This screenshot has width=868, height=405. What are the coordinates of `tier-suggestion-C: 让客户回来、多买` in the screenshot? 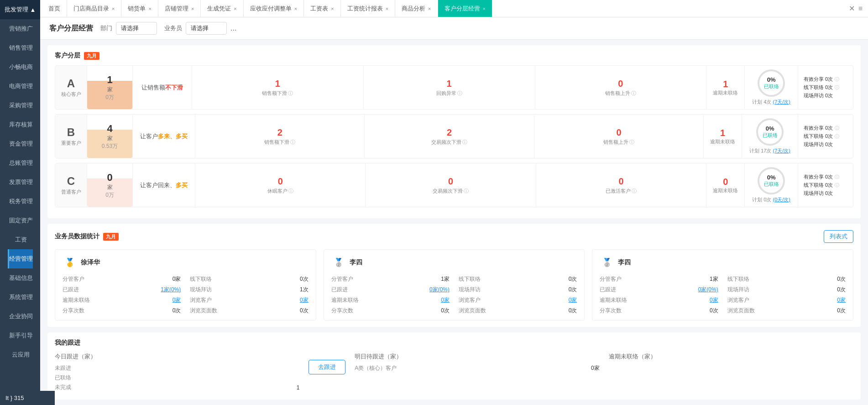 It's located at (164, 185).